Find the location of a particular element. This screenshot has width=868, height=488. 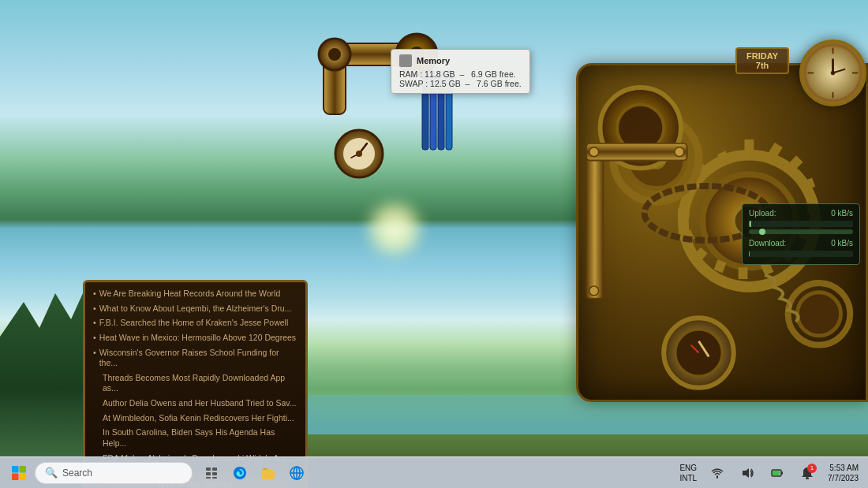

upload-row: Upload: 0 kB/s is located at coordinates (801, 213).